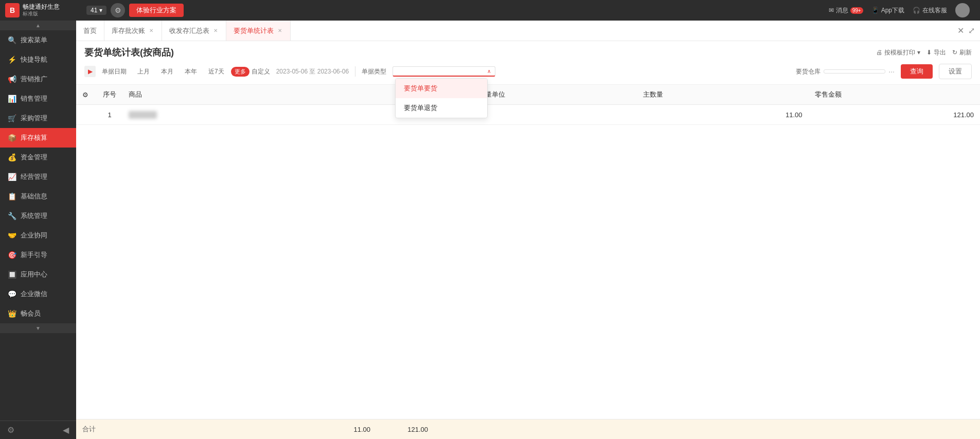 The image size is (980, 439). I want to click on tab-requisition-stat-close: ✕, so click(280, 31).